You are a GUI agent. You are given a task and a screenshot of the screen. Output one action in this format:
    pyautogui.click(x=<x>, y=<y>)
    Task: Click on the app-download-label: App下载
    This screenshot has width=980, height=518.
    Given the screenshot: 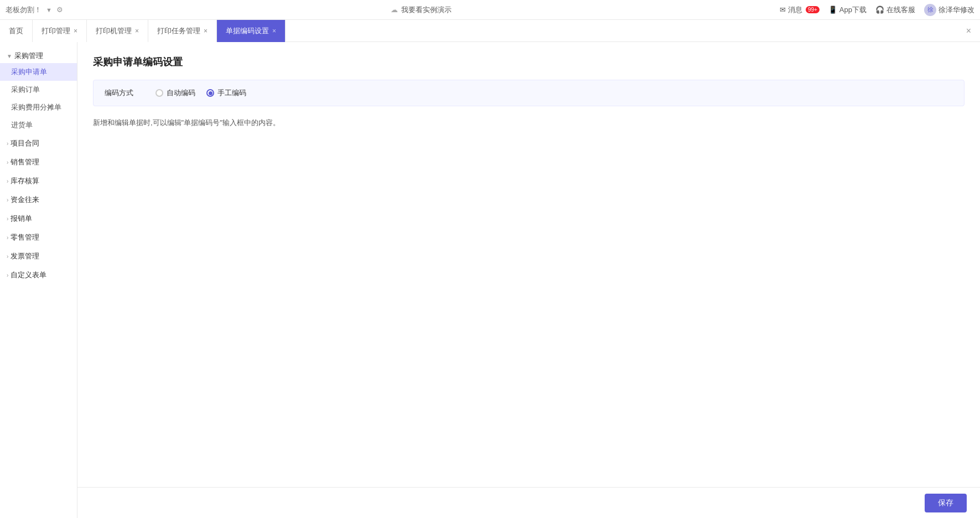 What is the action you would take?
    pyautogui.click(x=853, y=10)
    